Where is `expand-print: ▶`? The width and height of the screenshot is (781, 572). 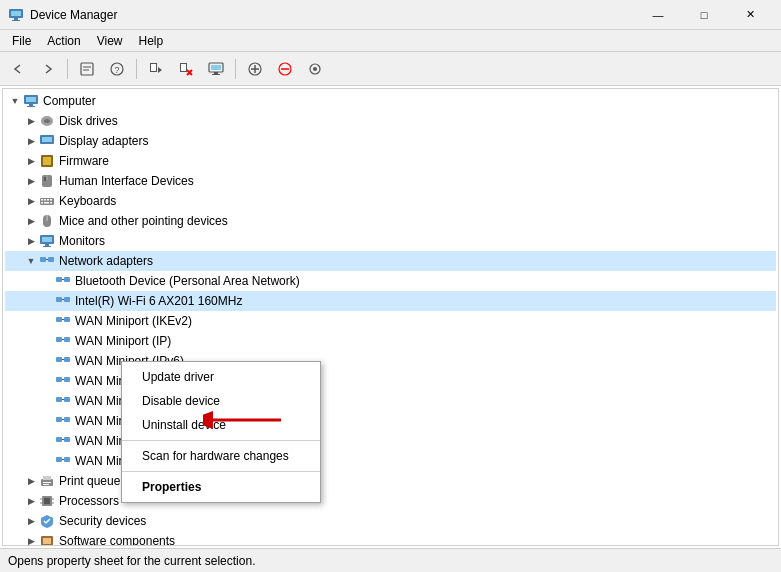
expand-print: ▶ is located at coordinates (31, 481).